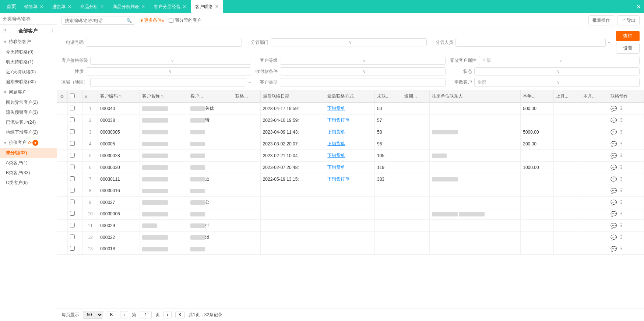  What do you see at coordinates (28, 173) in the screenshot?
I see `sidebar-item-class-b: B类客户(33)` at bounding box center [28, 173].